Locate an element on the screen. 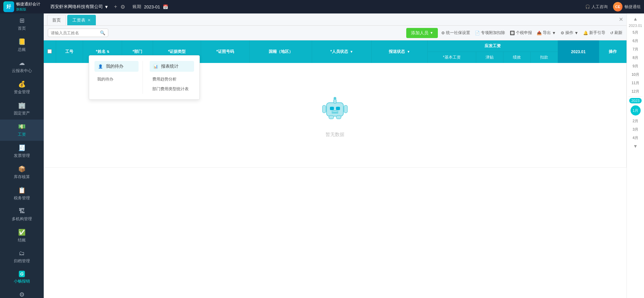 This screenshot has height=298, width=644. sidebar-item-basic: ⚙ 基础设置 is located at coordinates (22, 293).